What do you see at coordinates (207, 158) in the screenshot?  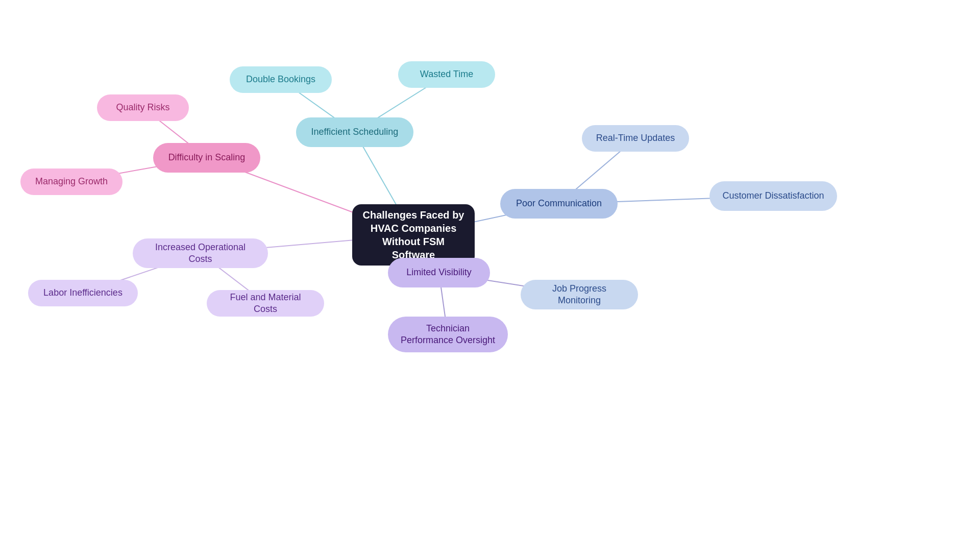 I see `difficulty-scaling-node: Difficulty in Scaling` at bounding box center [207, 158].